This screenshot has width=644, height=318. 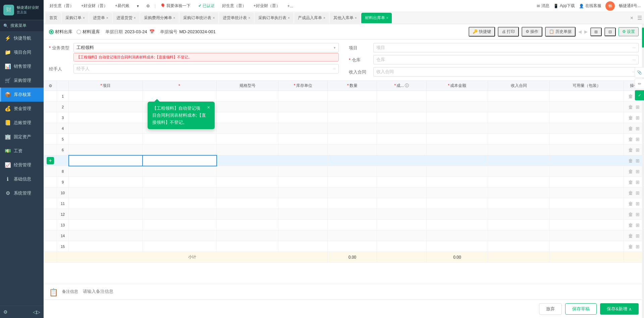 What do you see at coordinates (550, 309) in the screenshot?
I see `discard-button: 放弃` at bounding box center [550, 309].